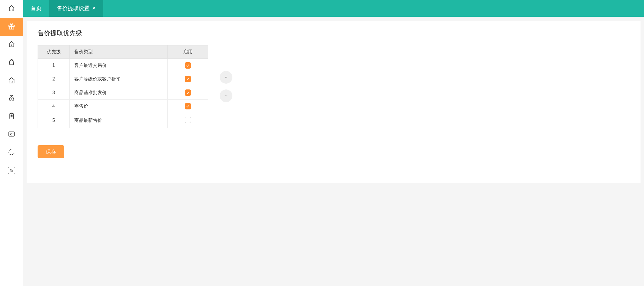 The height and width of the screenshot is (286, 644). Describe the element at coordinates (119, 52) in the screenshot. I see `col-header-type: 售价类型` at that location.